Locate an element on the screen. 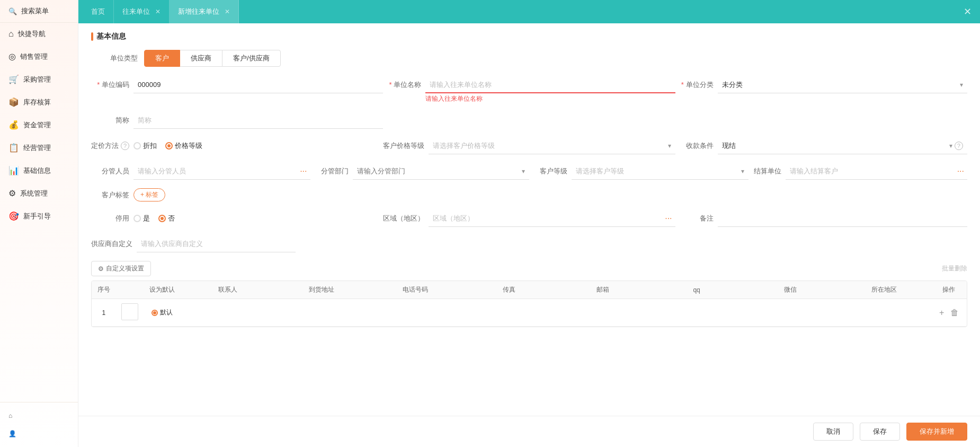 This screenshot has width=980, height=447. row-email-input is located at coordinates (603, 313).